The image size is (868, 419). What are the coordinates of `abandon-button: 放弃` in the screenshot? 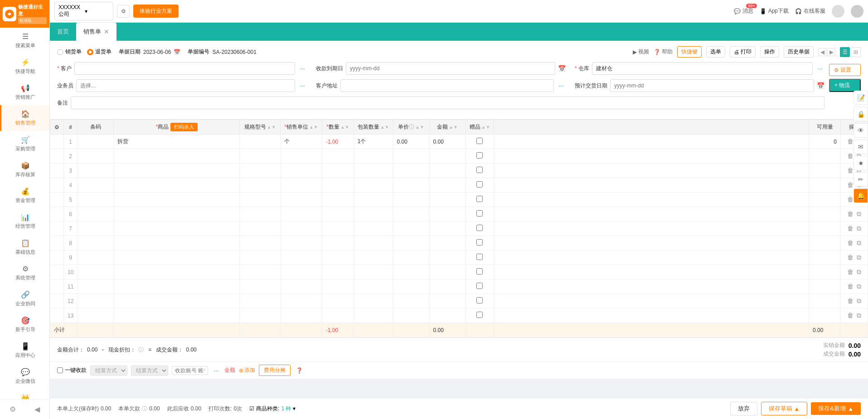 It's located at (744, 409).